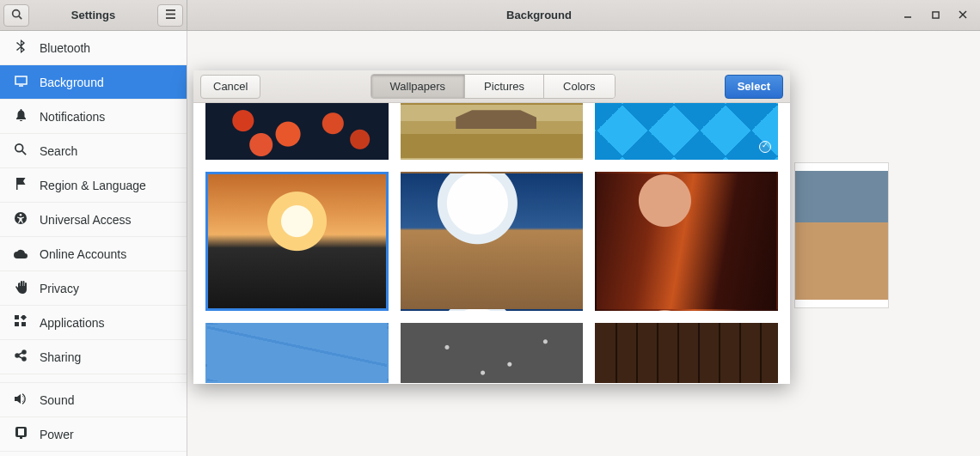 This screenshot has width=980, height=456. I want to click on sidebar-item-label: Region & Language, so click(93, 185).